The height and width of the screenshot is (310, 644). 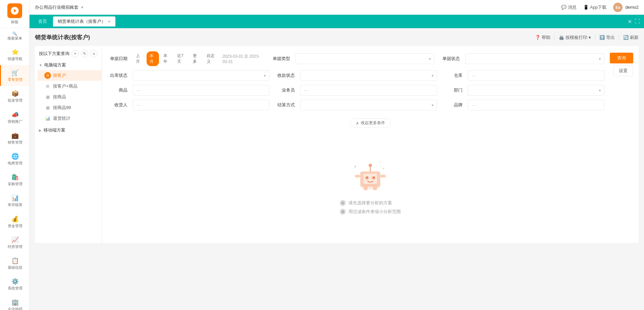 What do you see at coordinates (15, 263) in the screenshot?
I see `sidebar-item-basic: 📋 基础信息` at bounding box center [15, 263].